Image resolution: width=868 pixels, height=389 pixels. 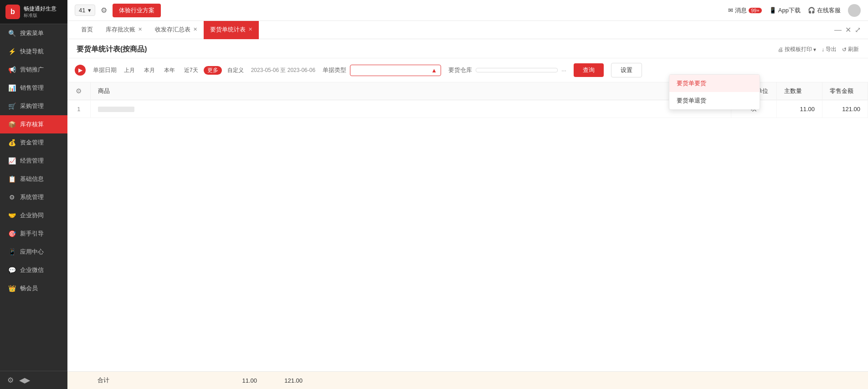 What do you see at coordinates (34, 161) in the screenshot?
I see `sidebar-item-operation: 📈经营管理` at bounding box center [34, 161].